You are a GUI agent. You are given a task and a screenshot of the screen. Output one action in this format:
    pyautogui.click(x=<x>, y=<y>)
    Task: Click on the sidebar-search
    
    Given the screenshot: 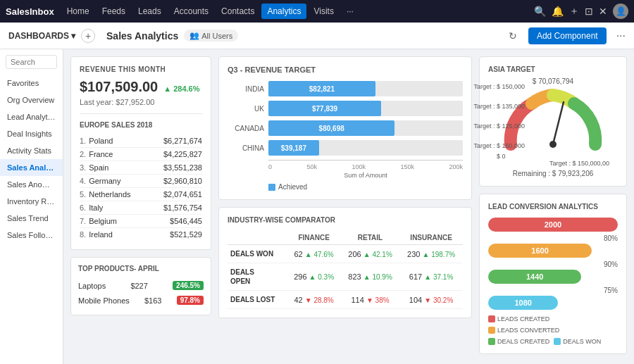 What is the action you would take?
    pyautogui.click(x=31, y=62)
    